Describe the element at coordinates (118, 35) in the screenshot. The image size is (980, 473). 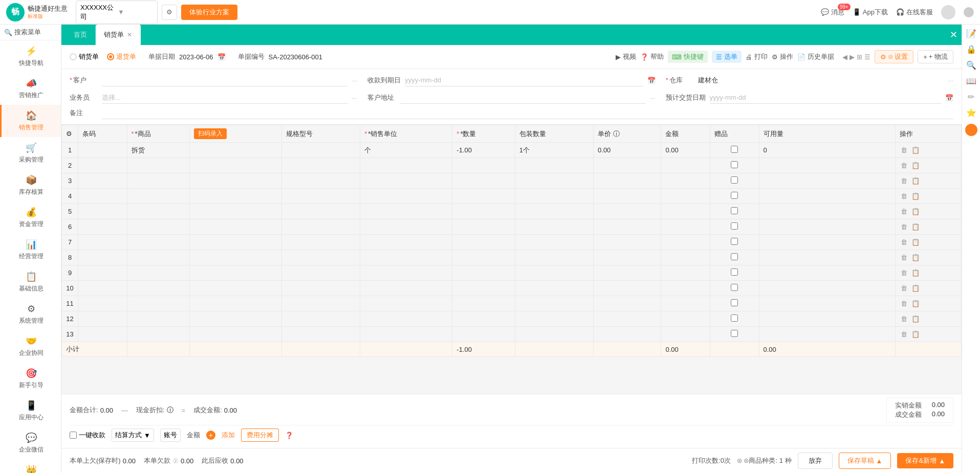
I see `tab-sales-order: 销货单 ✕` at that location.